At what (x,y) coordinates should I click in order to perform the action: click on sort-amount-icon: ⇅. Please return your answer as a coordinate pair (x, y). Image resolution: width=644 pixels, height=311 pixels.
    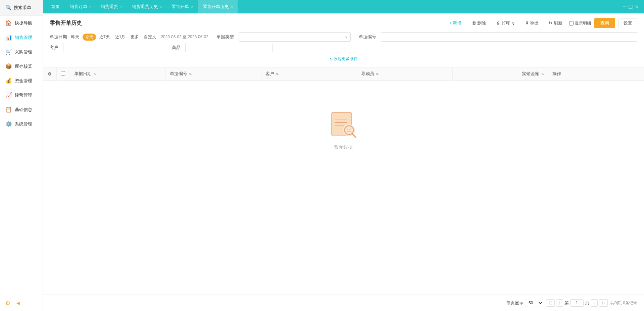
    Looking at the image, I should click on (543, 74).